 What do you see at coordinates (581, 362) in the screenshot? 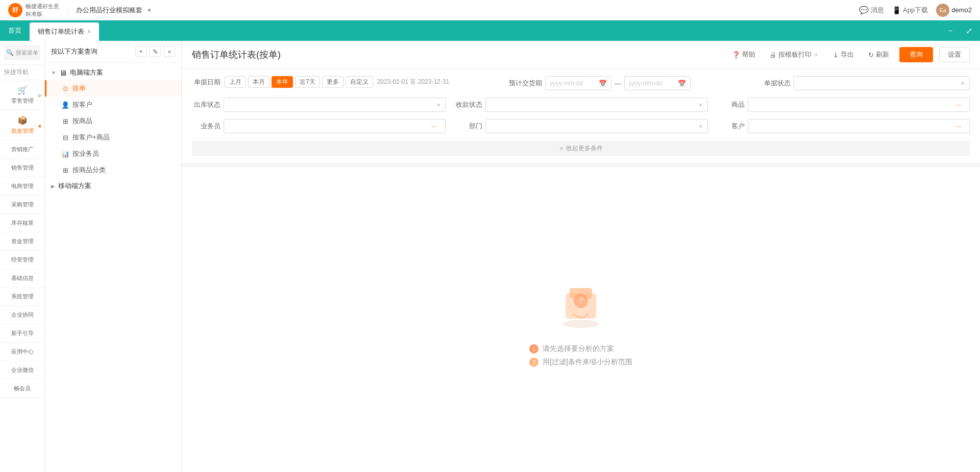
I see `empty-tip-2: 2 用[过滤]条件来缩小分析范围` at bounding box center [581, 362].